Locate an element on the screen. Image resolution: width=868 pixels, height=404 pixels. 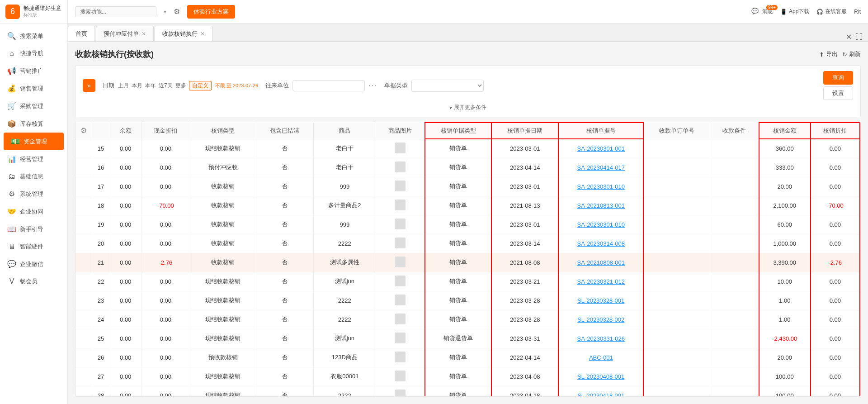
sidebar-item-label-hardware: 智能硬件 is located at coordinates (32, 247).